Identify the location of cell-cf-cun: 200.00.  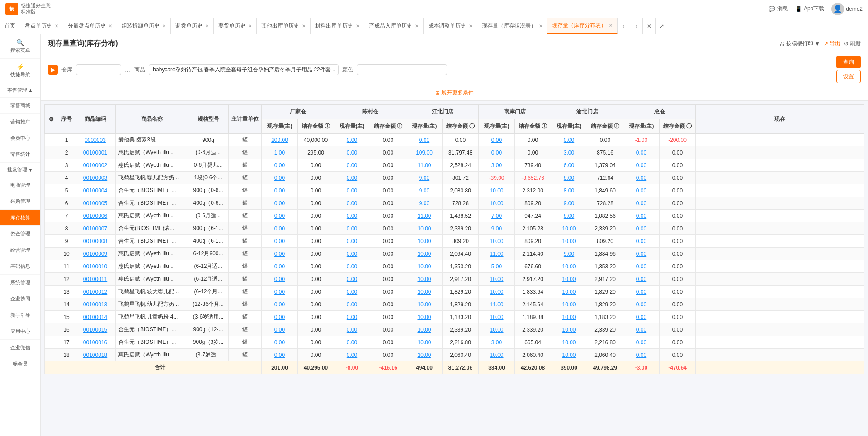
(280, 140).